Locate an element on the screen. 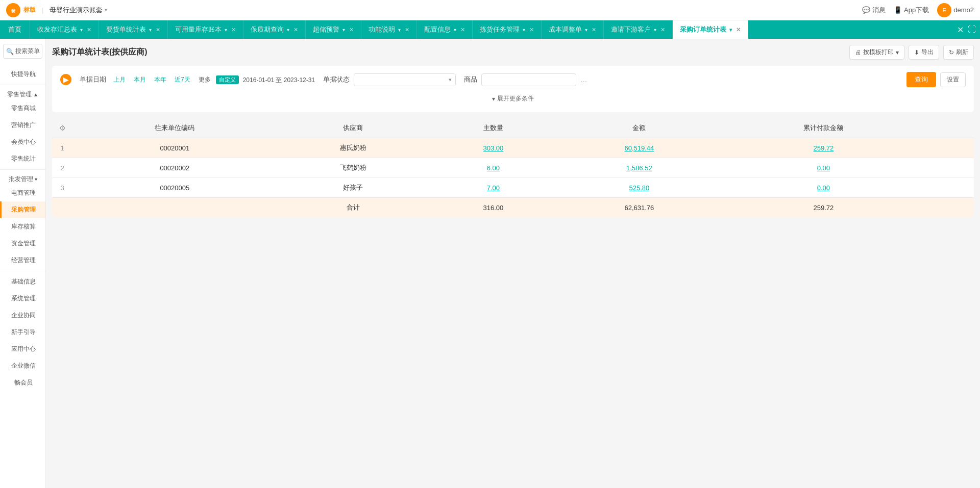  sidebar-nav: 快捷导航 零售管理 ▲ 零售商城 营销推广 会员中心 零售统计 批发管理 ▾ is located at coordinates (22, 228).